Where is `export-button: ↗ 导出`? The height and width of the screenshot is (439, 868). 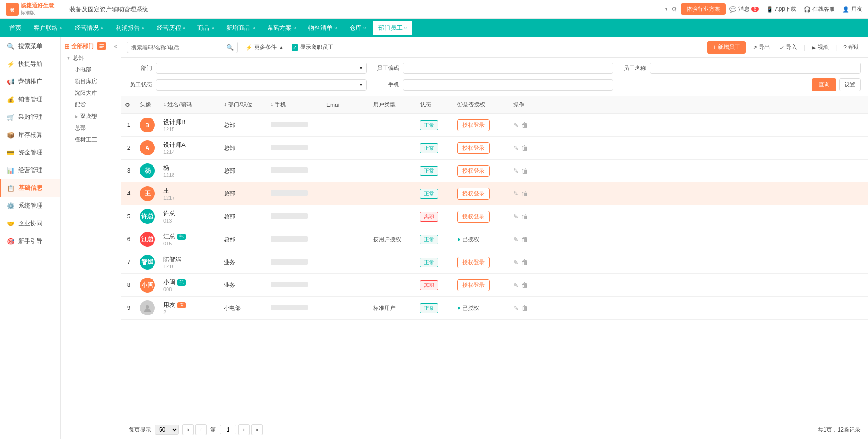 export-button: ↗ 导出 is located at coordinates (761, 48).